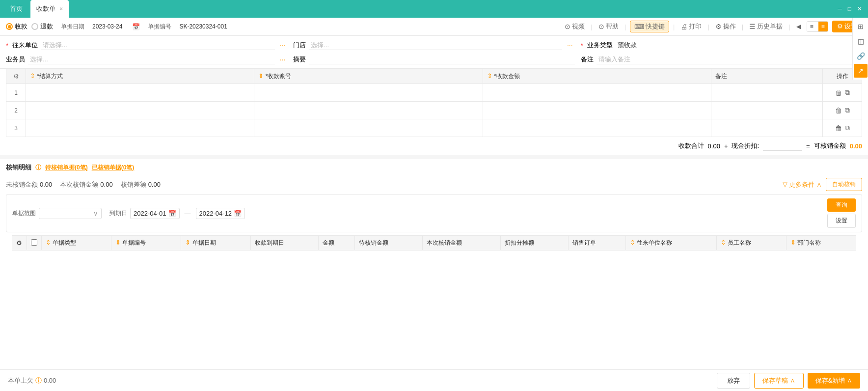  I want to click on right-panel-btn-2: ◫, so click(861, 41).